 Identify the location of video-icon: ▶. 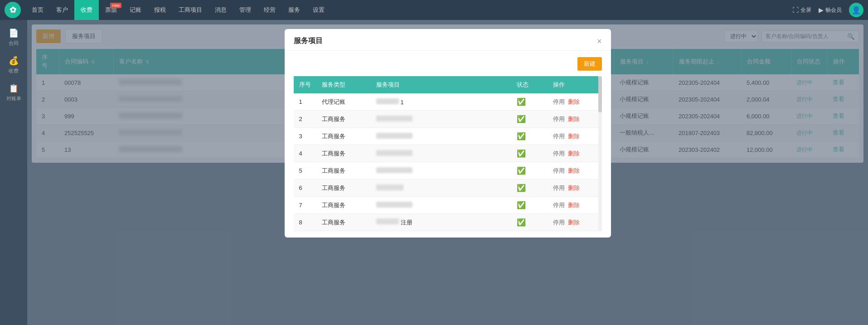
(821, 10).